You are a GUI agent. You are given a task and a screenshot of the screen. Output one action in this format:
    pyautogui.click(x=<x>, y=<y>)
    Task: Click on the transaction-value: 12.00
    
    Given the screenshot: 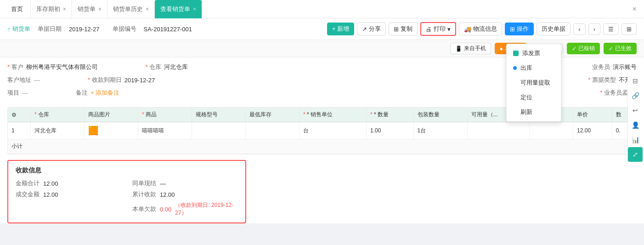 What is the action you would take?
    pyautogui.click(x=51, y=195)
    